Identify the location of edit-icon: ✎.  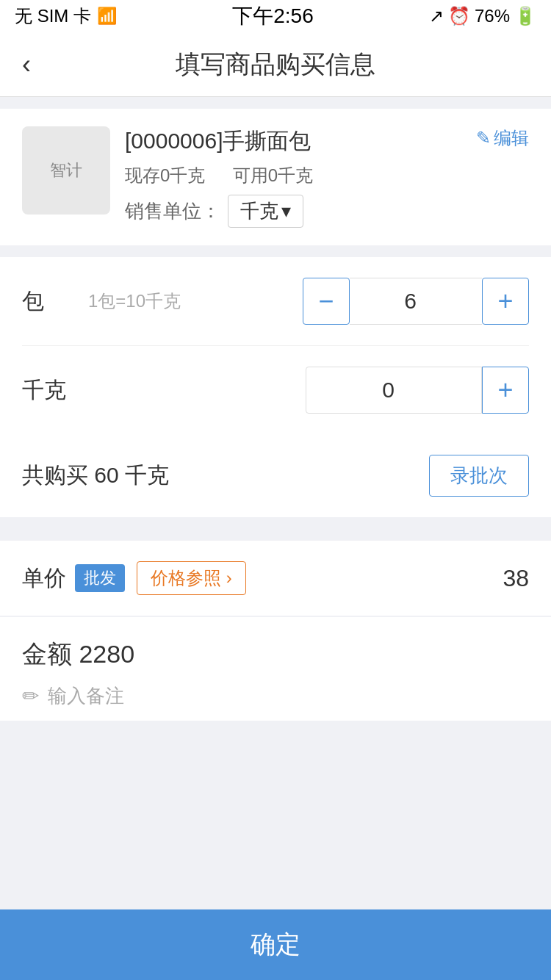
(483, 138).